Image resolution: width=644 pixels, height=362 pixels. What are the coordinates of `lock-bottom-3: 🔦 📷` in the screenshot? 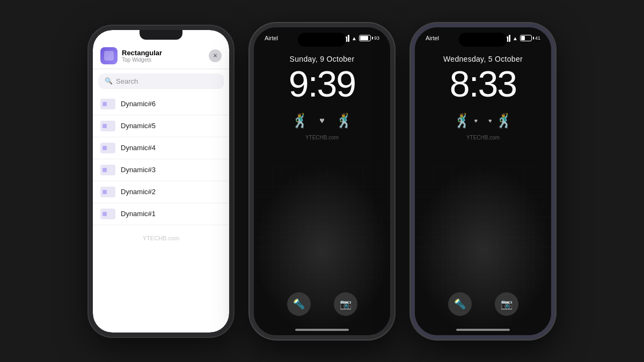 It's located at (483, 304).